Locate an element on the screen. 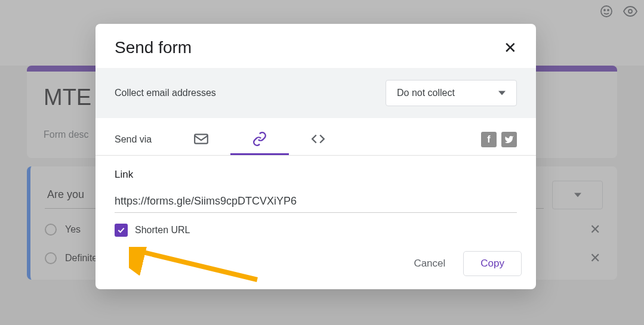 The height and width of the screenshot is (325, 644). cancel-button: Cancel is located at coordinates (430, 264).